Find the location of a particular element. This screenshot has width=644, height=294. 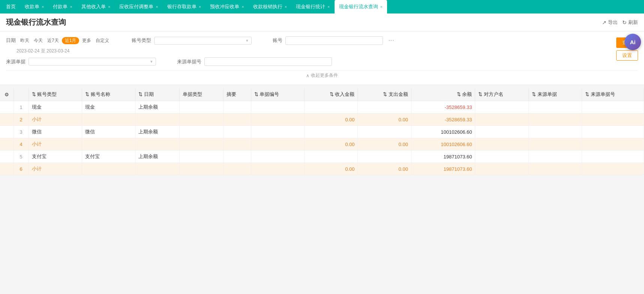

row-account-type-0: 现金 is located at coordinates (55, 107).